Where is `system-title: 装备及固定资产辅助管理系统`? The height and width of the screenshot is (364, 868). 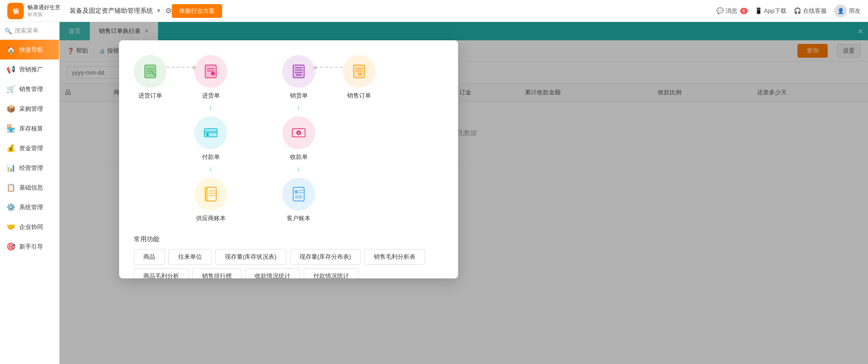
system-title: 装备及固定资产辅助管理系统 is located at coordinates (111, 11).